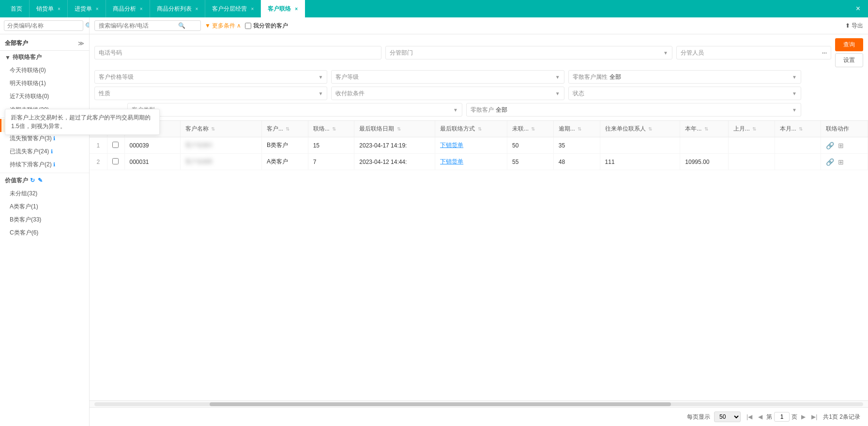  Describe the element at coordinates (23, 193) in the screenshot. I see `ungrouped-label: 未分组(32)` at that location.